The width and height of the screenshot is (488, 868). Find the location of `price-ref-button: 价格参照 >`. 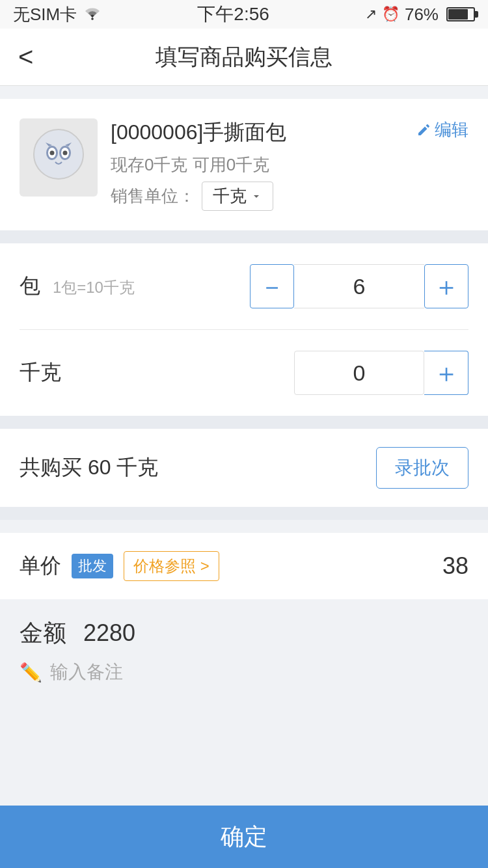

price-ref-button: 价格参照 > is located at coordinates (172, 566).